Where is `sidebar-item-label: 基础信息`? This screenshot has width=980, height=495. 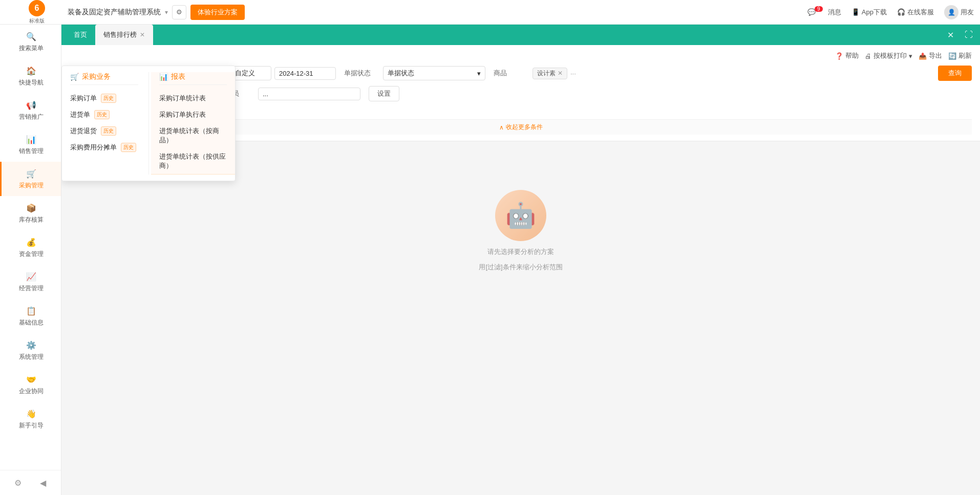 sidebar-item-label: 基础信息 is located at coordinates (31, 322).